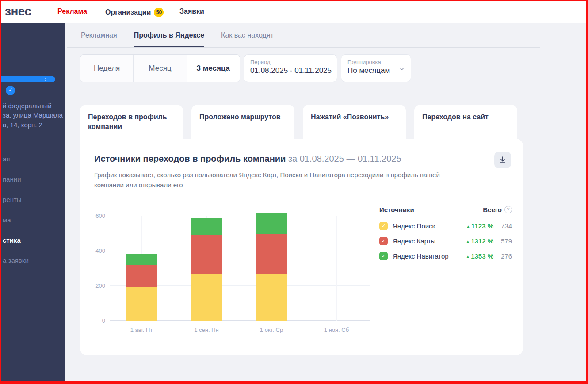  I want to click on address-line: за, улица Маршала, so click(34, 115).